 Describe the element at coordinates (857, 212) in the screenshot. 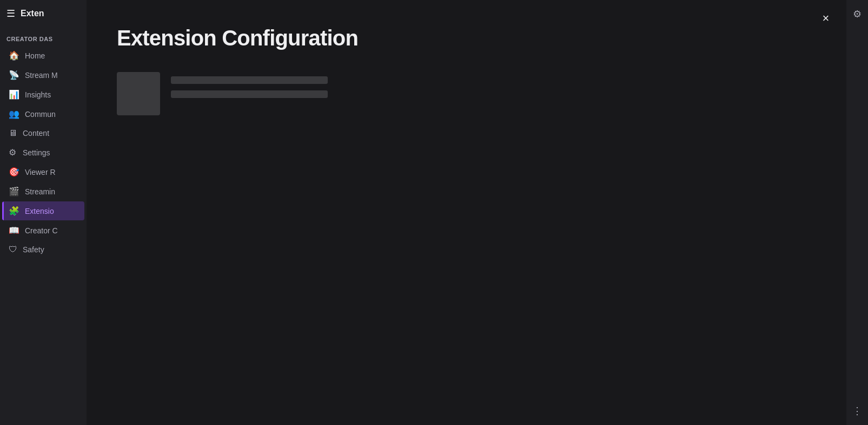

I see `right-sidebar: ⚙ ⋮` at that location.